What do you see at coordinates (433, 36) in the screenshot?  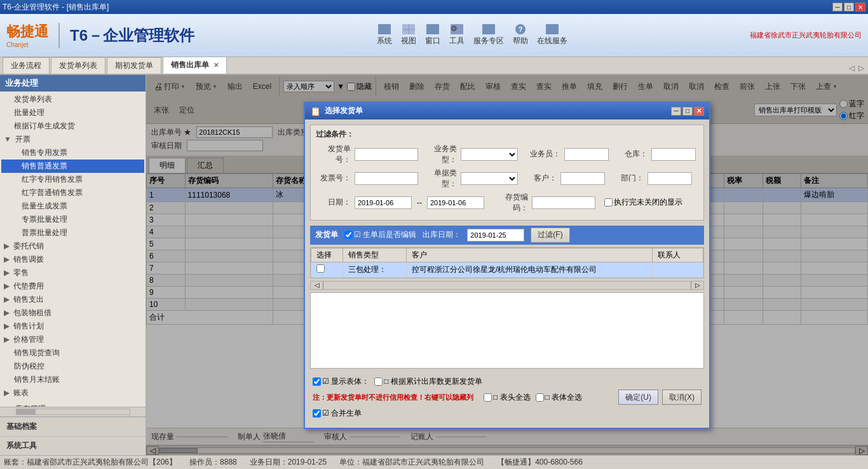 I see `nav-window: 窗口` at bounding box center [433, 36].